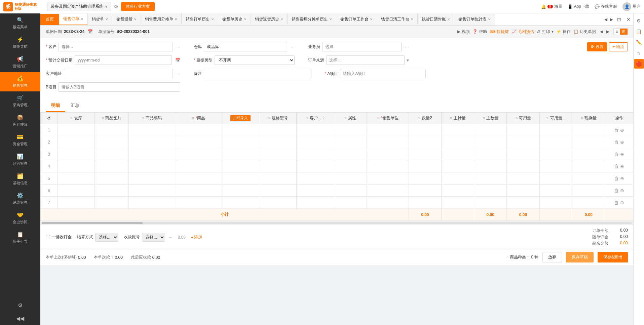 The height and width of the screenshot is (325, 644). I want to click on sidebar-item-basicinfo: 🗂️ 基础信息, so click(20, 179).